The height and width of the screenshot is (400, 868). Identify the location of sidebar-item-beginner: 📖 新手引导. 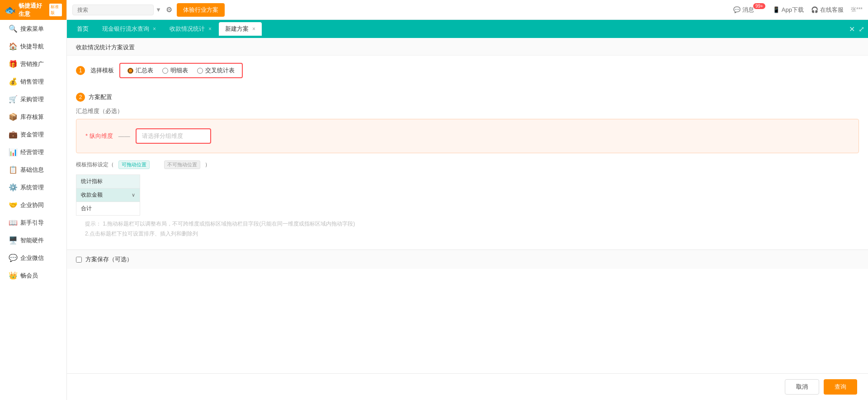
(33, 222).